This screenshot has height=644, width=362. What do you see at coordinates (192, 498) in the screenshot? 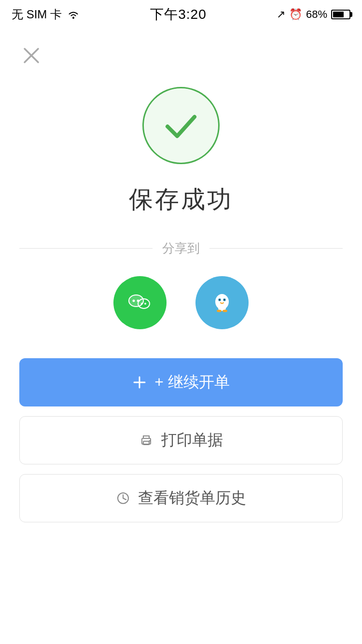
I see `history-label: 查看销货单历史` at bounding box center [192, 498].